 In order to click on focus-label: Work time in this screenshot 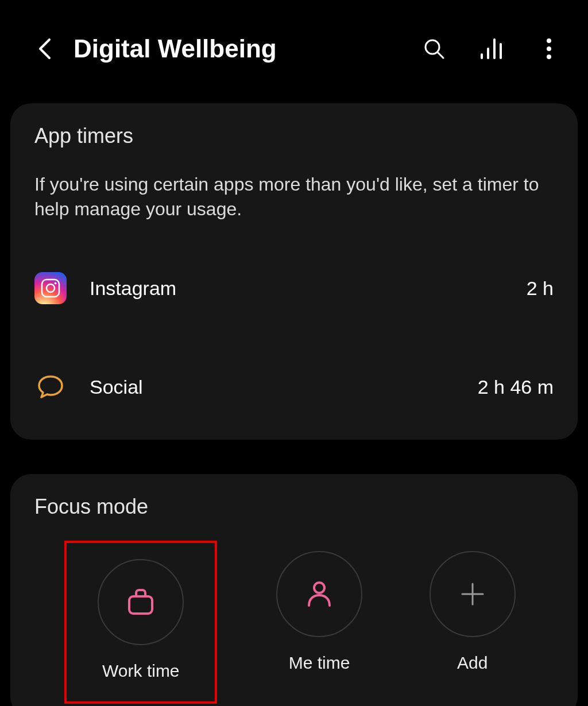, I will do `click(141, 671)`.